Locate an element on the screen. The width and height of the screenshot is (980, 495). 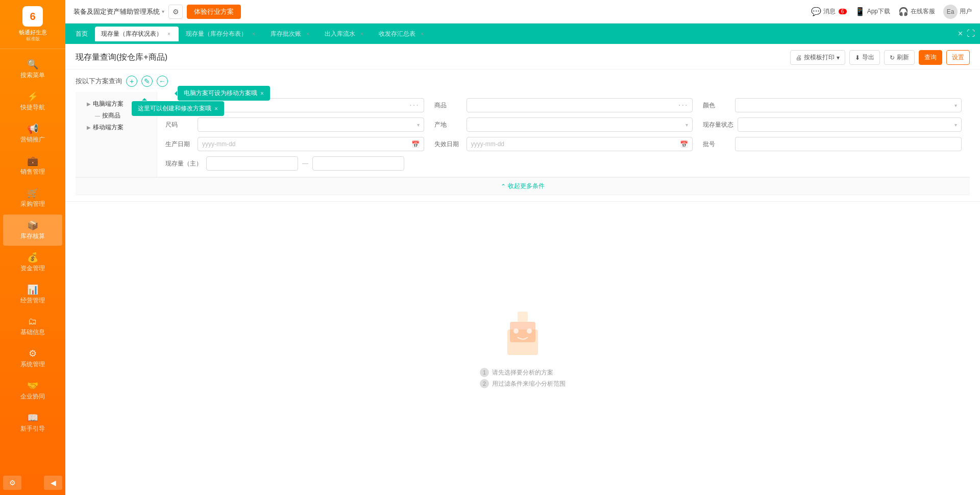
sidebar-item-baseinfo: 🗂 基础信息 is located at coordinates (33, 326).